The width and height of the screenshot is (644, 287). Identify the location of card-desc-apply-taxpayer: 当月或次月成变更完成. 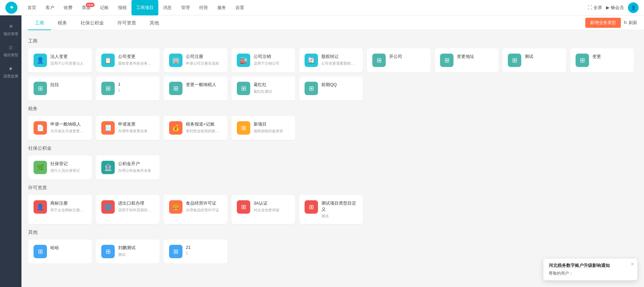
(68, 131).